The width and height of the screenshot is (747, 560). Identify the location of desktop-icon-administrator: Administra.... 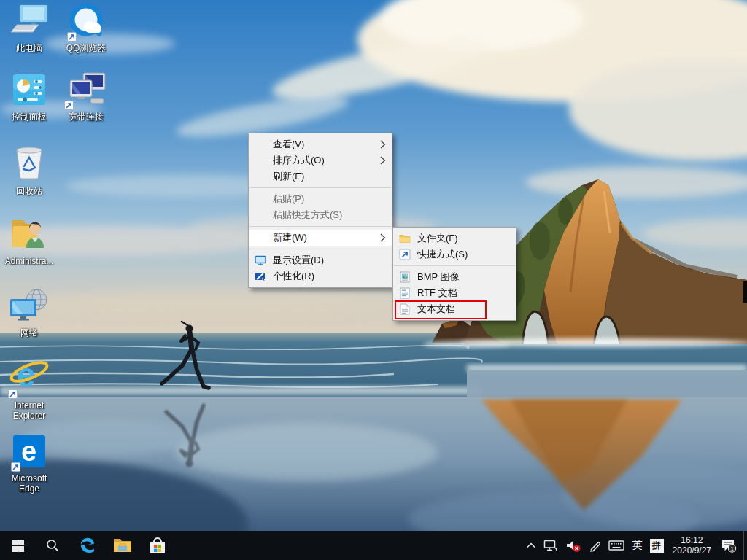
(29, 242).